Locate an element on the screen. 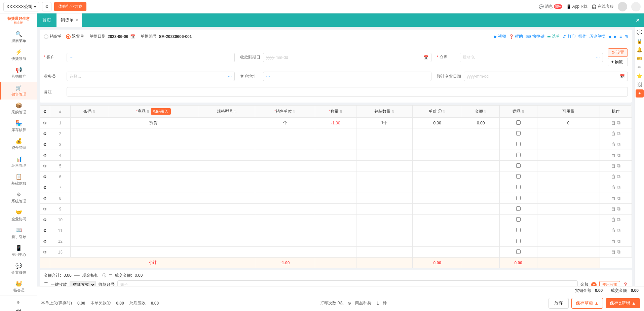 This screenshot has height=311, width=644. help-owed-icon: ⓘ is located at coordinates (109, 303).